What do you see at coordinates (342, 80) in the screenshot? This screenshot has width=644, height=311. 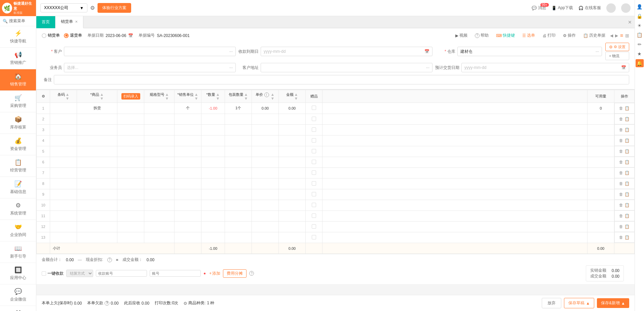 I see `notes-input` at bounding box center [342, 80].